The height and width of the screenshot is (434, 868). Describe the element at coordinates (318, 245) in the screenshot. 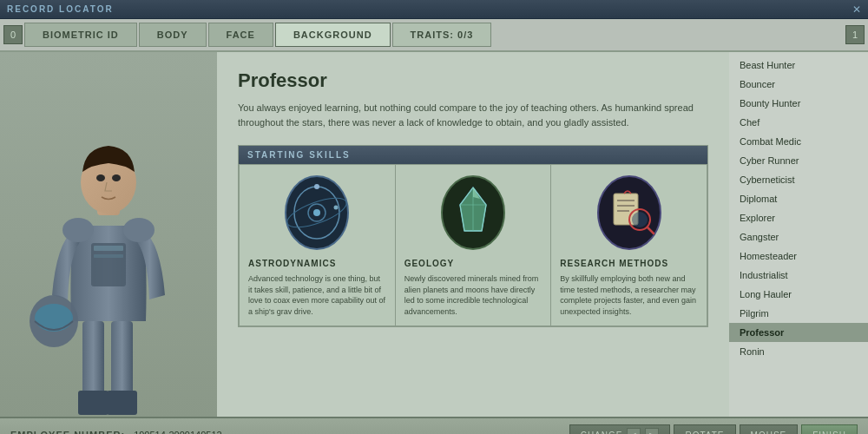

I see `skill-card-astrodynamics: ASTRODYNAMICS Advanced technology is one…` at that location.